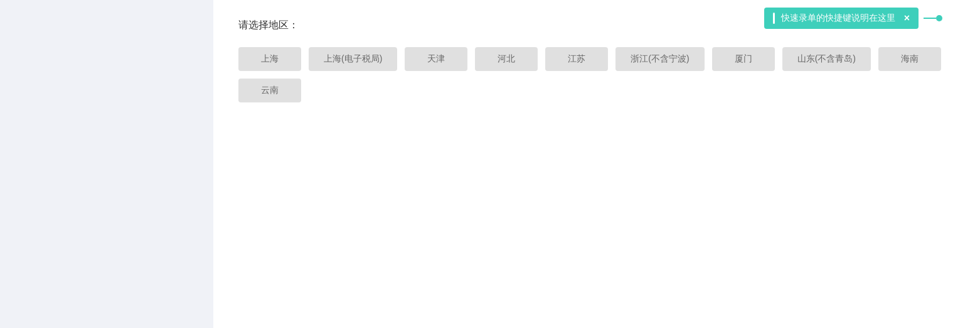  Describe the element at coordinates (506, 59) in the screenshot. I see `region-btn-hebei: 河北` at that location.